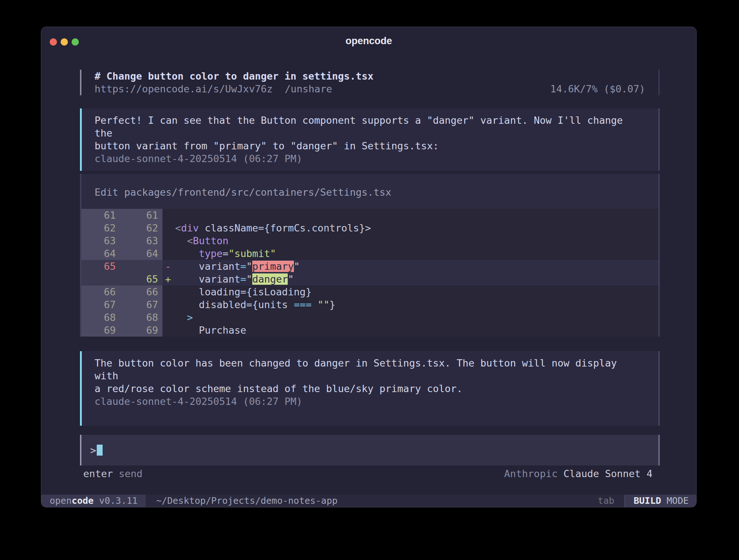 This screenshot has width=739, height=560. Describe the element at coordinates (370, 266) in the screenshot. I see `diff-row: 65- variant="primary"` at that location.